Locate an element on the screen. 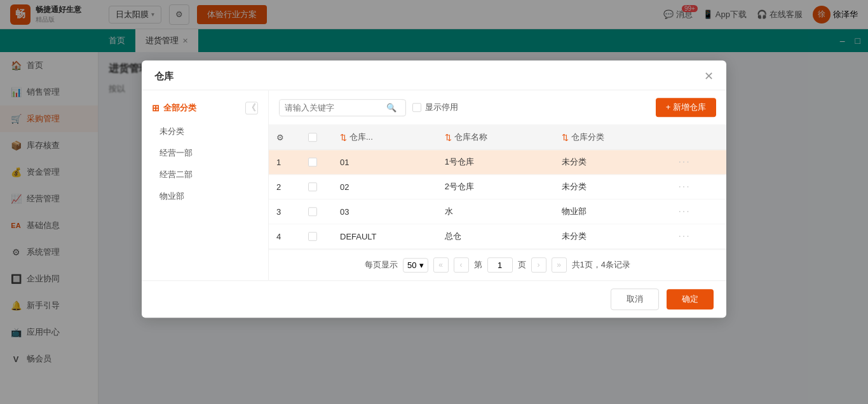 The image size is (868, 404). warehouse-tbody: 1 01 1号仓库 未分类 ··· 2 02 2号仓库 未分类 ··· 3 03… is located at coordinates (498, 199).